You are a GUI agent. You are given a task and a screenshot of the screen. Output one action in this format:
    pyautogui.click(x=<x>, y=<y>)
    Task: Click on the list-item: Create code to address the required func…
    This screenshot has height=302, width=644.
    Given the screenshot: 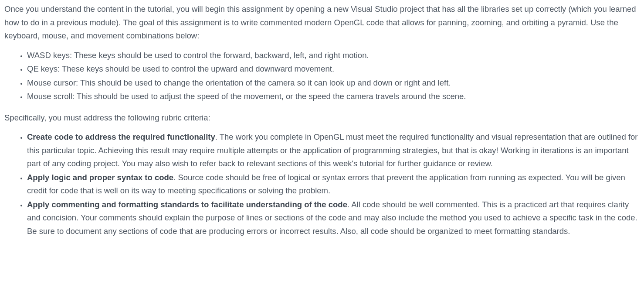 What is the action you would take?
    pyautogui.click(x=333, y=151)
    